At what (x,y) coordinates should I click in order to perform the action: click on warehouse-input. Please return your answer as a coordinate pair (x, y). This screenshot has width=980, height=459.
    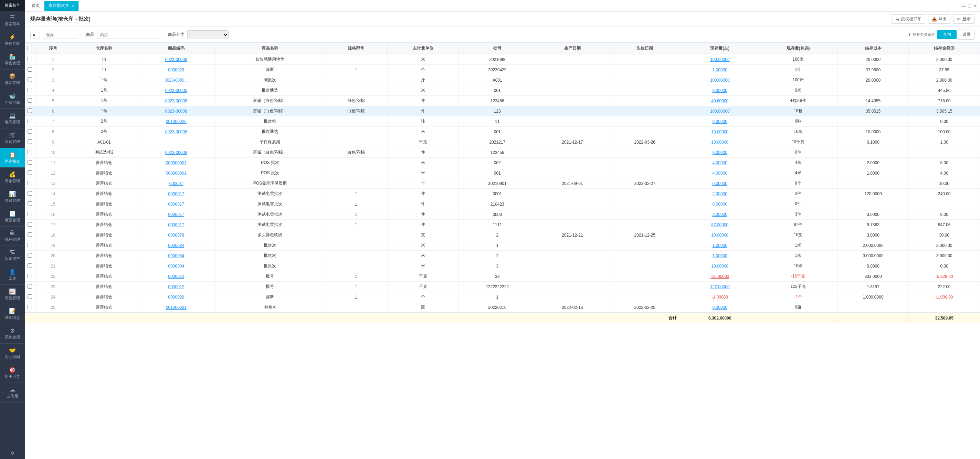
    Looking at the image, I should click on (60, 35).